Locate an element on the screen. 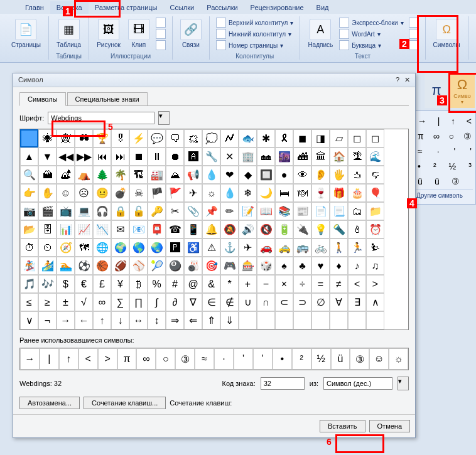  symbol-cell: ∂ is located at coordinates (175, 302).